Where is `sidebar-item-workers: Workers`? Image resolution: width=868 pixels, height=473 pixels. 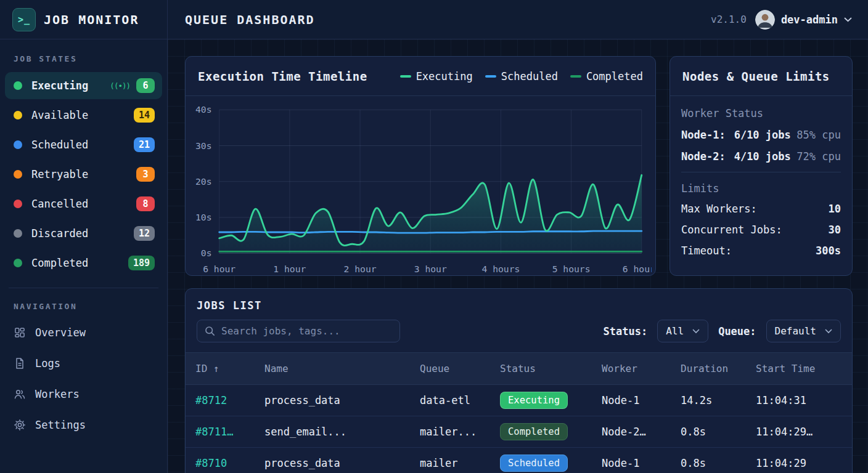 sidebar-item-workers: Workers is located at coordinates (84, 394).